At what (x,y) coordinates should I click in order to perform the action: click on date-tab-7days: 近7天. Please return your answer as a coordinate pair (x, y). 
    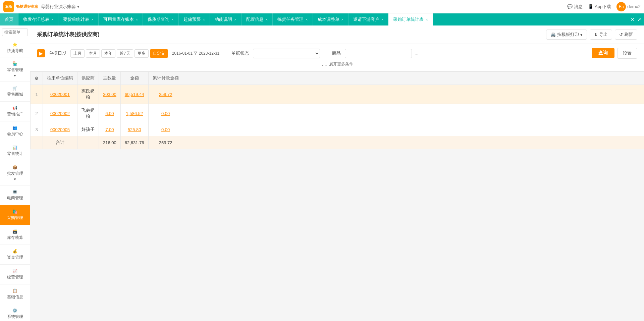
    Looking at the image, I should click on (125, 54).